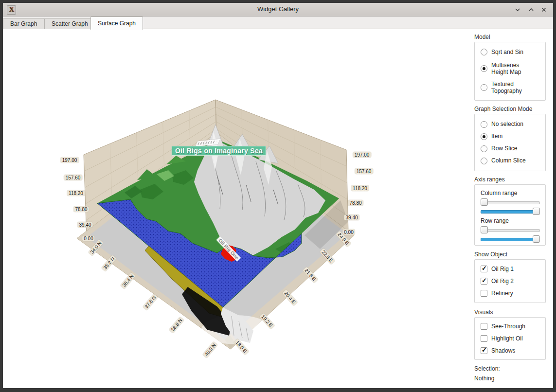 This screenshot has width=556, height=392. I want to click on checkbox-oil-rig-1: Oil Rig 1, so click(513, 268).